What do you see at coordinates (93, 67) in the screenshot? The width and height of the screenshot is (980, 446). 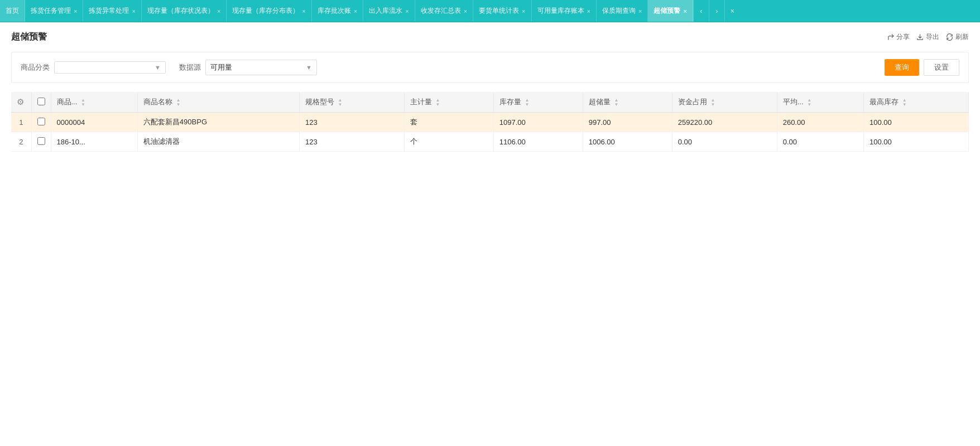 I see `category-filter: 商品分类 ▼` at bounding box center [93, 67].